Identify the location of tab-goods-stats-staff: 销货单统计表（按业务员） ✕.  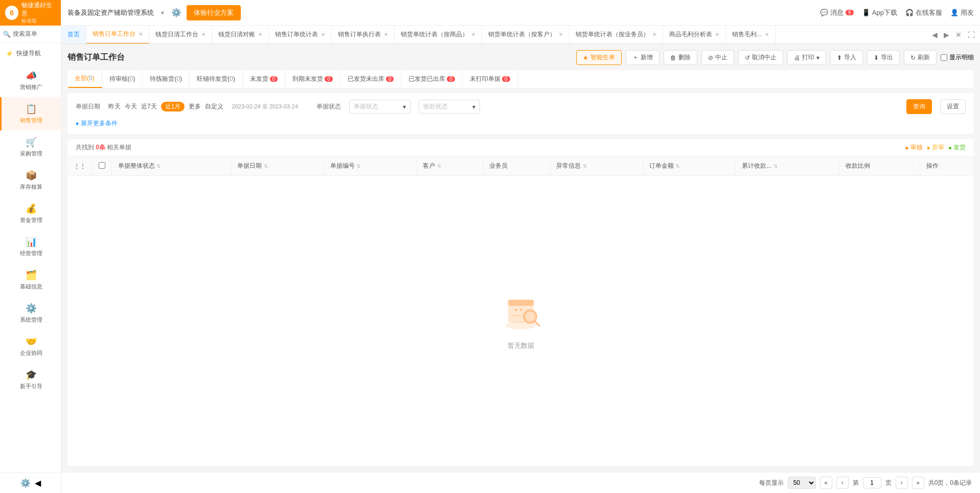
(617, 35).